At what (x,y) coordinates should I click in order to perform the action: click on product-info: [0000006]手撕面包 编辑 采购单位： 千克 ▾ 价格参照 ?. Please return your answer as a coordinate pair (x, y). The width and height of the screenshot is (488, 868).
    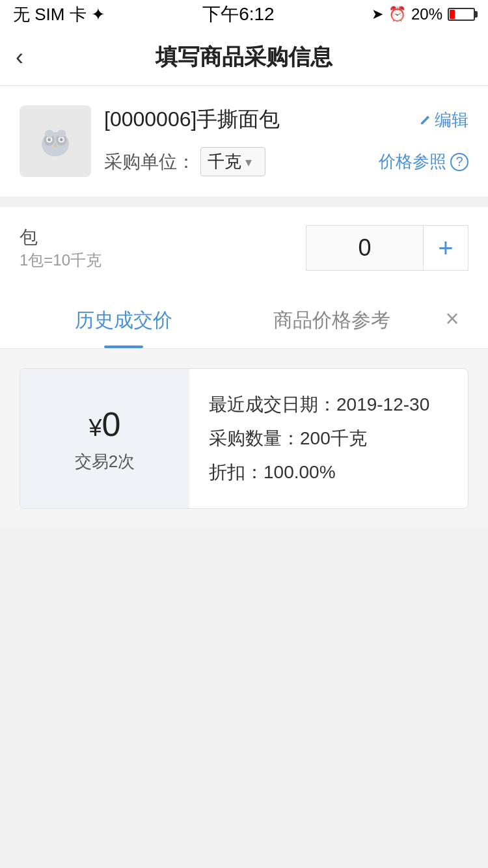
    Looking at the image, I should click on (286, 141).